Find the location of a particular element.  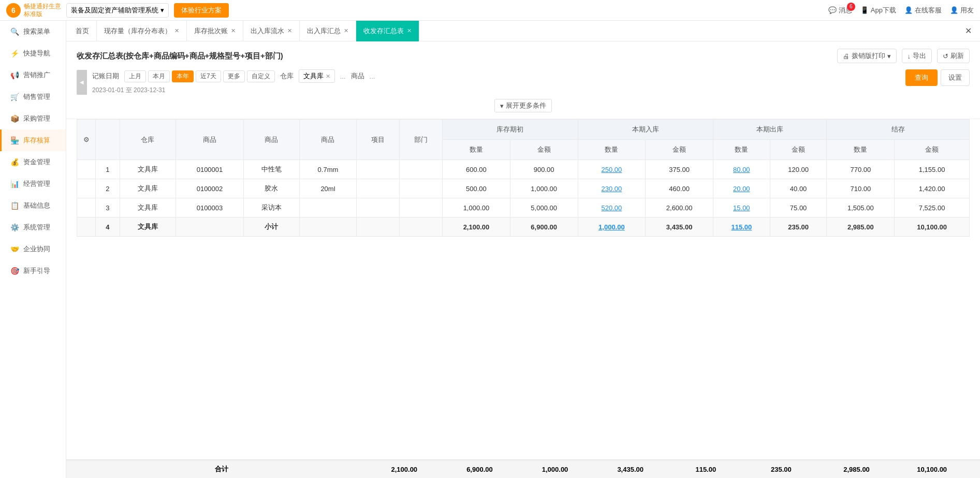

date-btn-this-month: 本月 is located at coordinates (159, 77).